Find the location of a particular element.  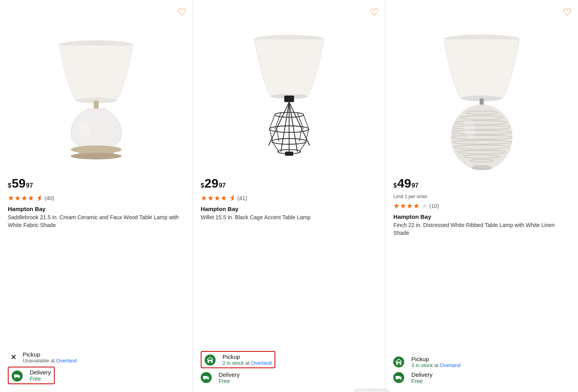

unavailable-icon-1: ✕ is located at coordinates (13, 357).